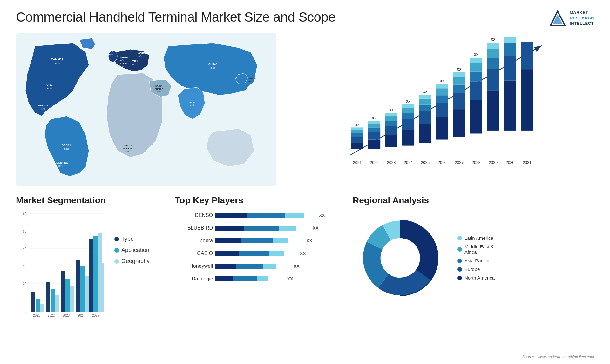 Image resolution: width=610 pixels, height=364 pixels. Describe the element at coordinates (194, 228) in the screenshot. I see `player-name-bluebird: BLUEBIRD` at that location.